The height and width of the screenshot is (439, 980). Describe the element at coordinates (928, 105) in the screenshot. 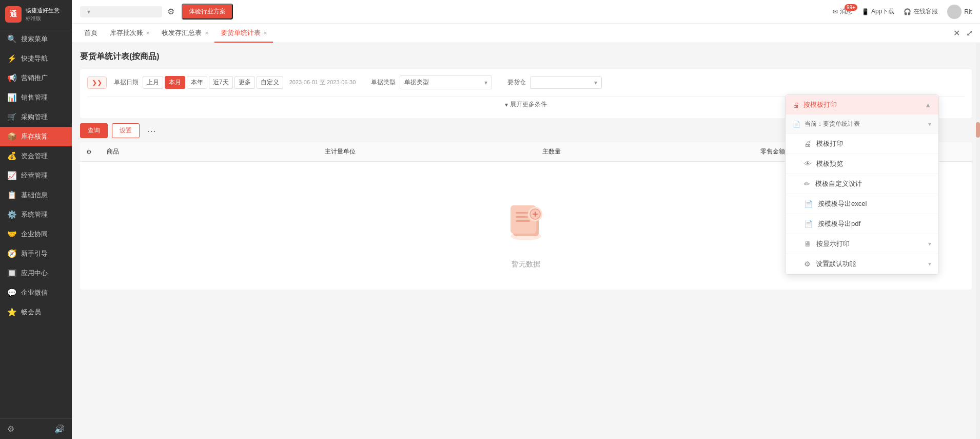

I see `dropdown-collapse-icon: ▲` at that location.